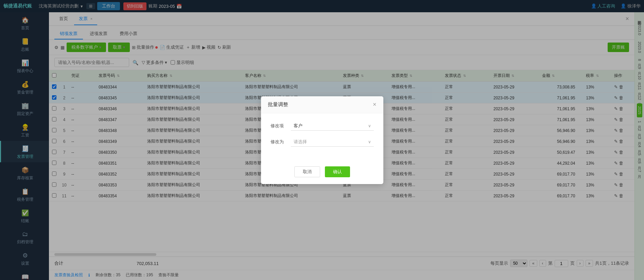  Describe the element at coordinates (322, 140) in the screenshot. I see `batch-adjust-modal: 批量调整 × 修改项 客户 ∨ 修改为 请选择 ∨ 取消 确认` at that location.